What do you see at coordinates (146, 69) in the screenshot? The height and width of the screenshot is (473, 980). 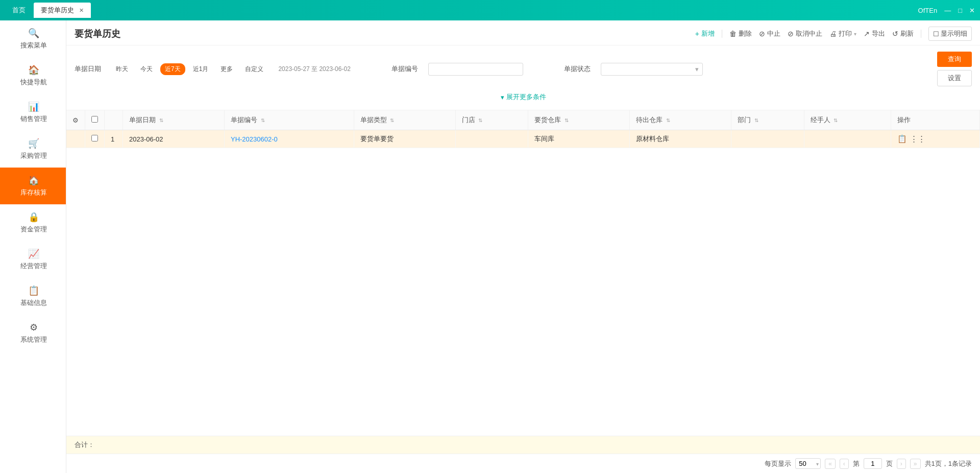 I see `date-btn-today: 今天` at bounding box center [146, 69].